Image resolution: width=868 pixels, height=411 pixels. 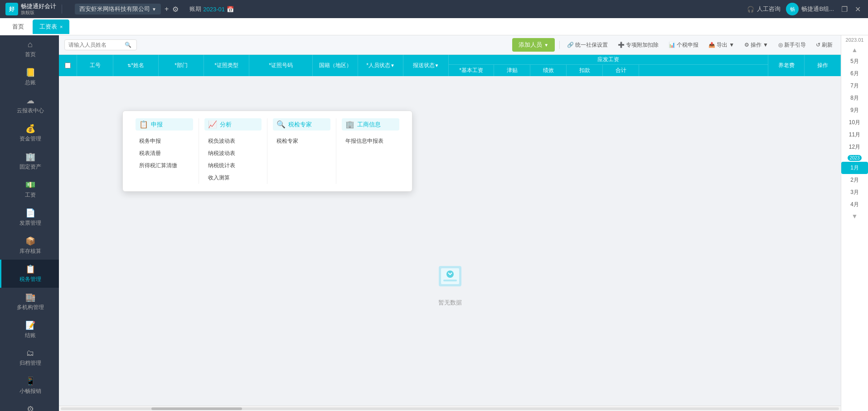 What do you see at coordinates (29, 330) in the screenshot?
I see `sidebar-item-closing: 📝 结账` at bounding box center [29, 330].